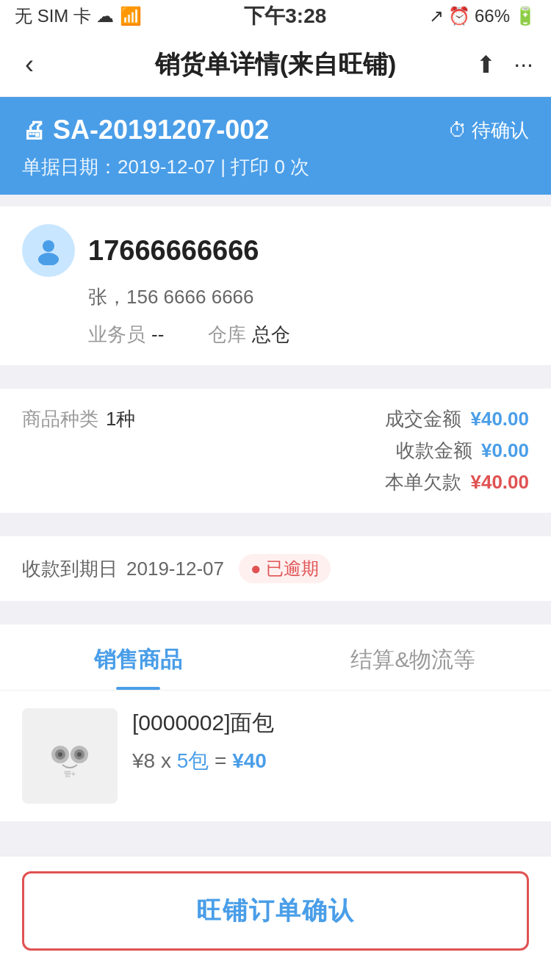  What do you see at coordinates (249, 335) in the screenshot?
I see `warehouse-item: 仓库 总仓` at bounding box center [249, 335].